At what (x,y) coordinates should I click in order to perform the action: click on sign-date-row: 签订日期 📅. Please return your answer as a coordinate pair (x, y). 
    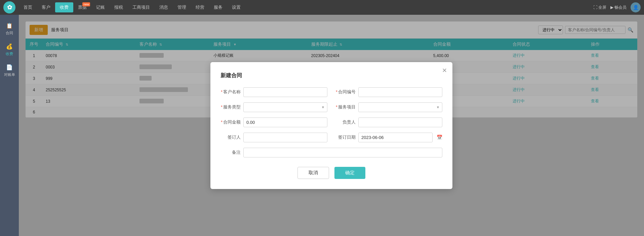
    Looking at the image, I should click on (389, 138).